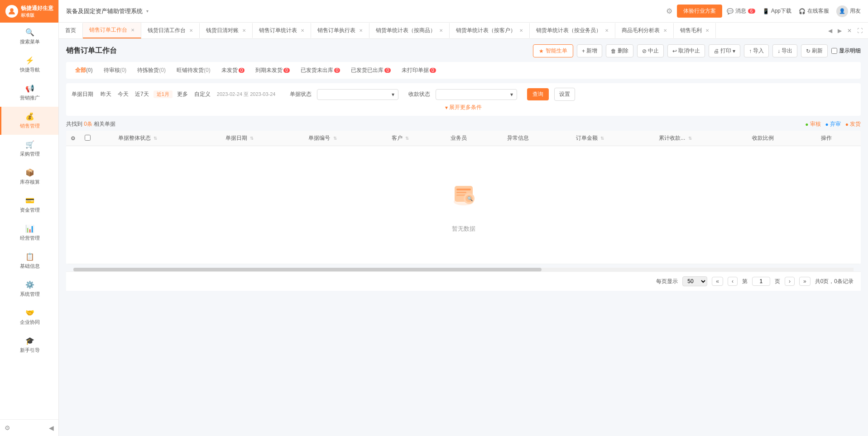 The height and width of the screenshot is (436, 868). Describe the element at coordinates (686, 51) in the screenshot. I see `cancel-stop-button: ↩ 取消中止` at that location.